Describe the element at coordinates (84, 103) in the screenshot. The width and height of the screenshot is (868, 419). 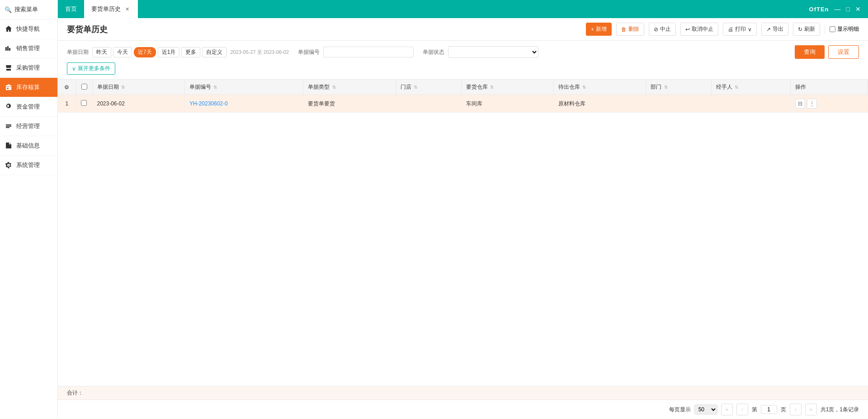
I see `row-select-checkbox` at that location.